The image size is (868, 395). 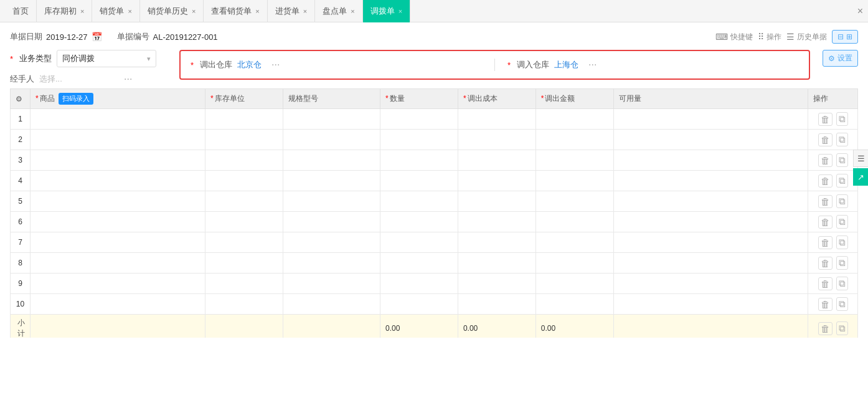 What do you see at coordinates (21, 99) in the screenshot?
I see `col-settings: ⚙` at bounding box center [21, 99].